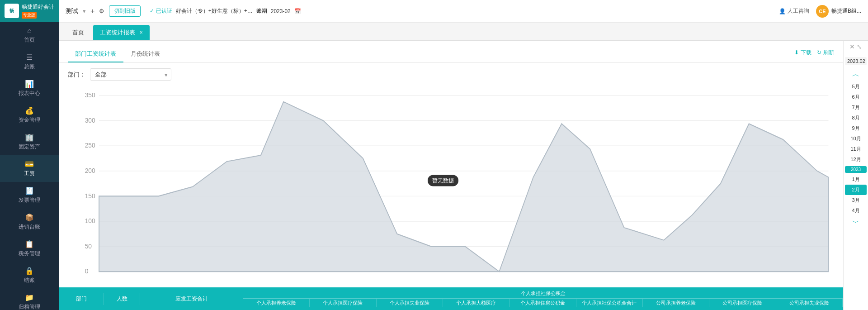  Describe the element at coordinates (856, 129) in the screenshot. I see `panel-month-9: 9月` at that location.